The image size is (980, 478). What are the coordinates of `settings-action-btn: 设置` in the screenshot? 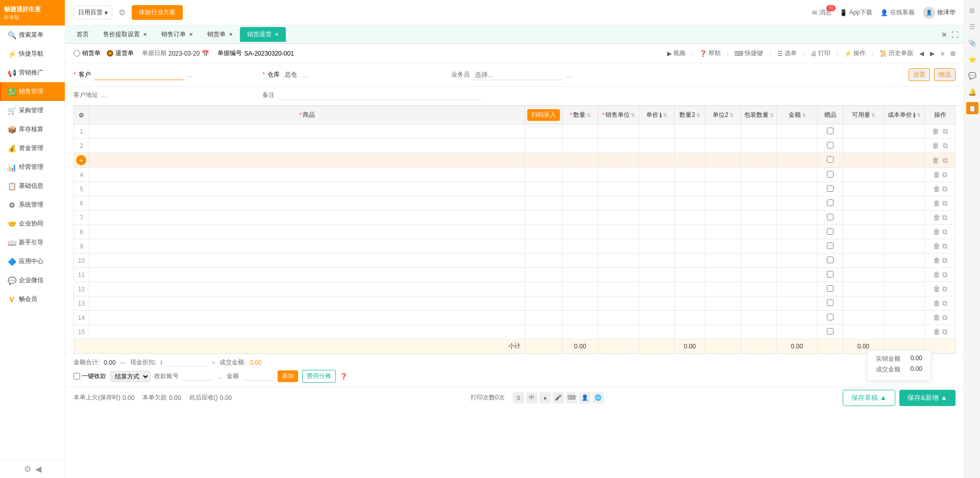 It's located at (919, 74).